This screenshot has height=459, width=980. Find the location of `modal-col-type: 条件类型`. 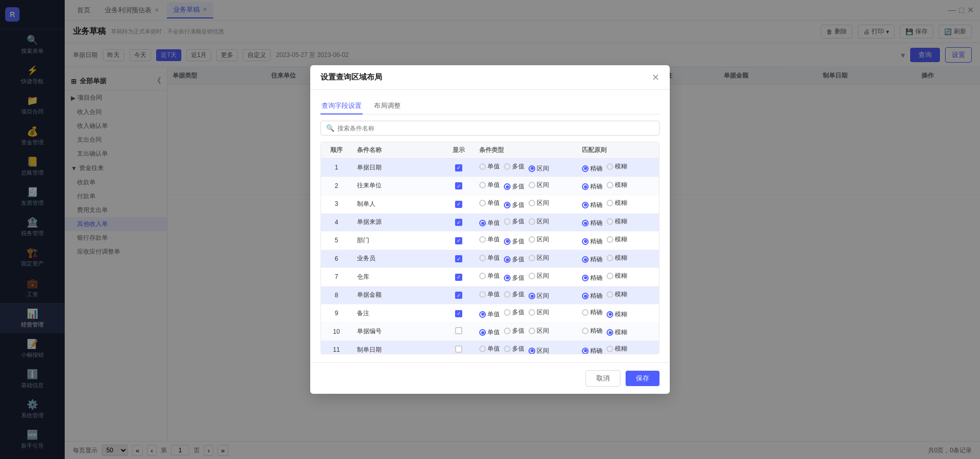

modal-col-type: 条件类型 is located at coordinates (525, 150).